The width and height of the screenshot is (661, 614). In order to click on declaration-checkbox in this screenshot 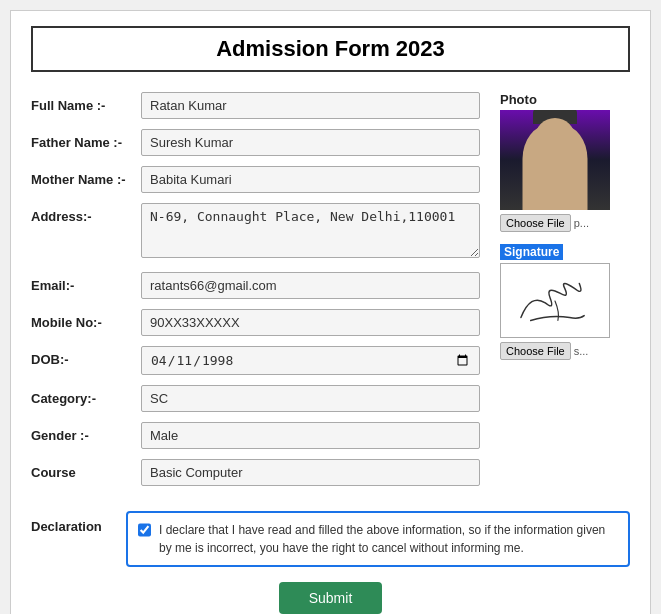, I will do `click(144, 530)`.